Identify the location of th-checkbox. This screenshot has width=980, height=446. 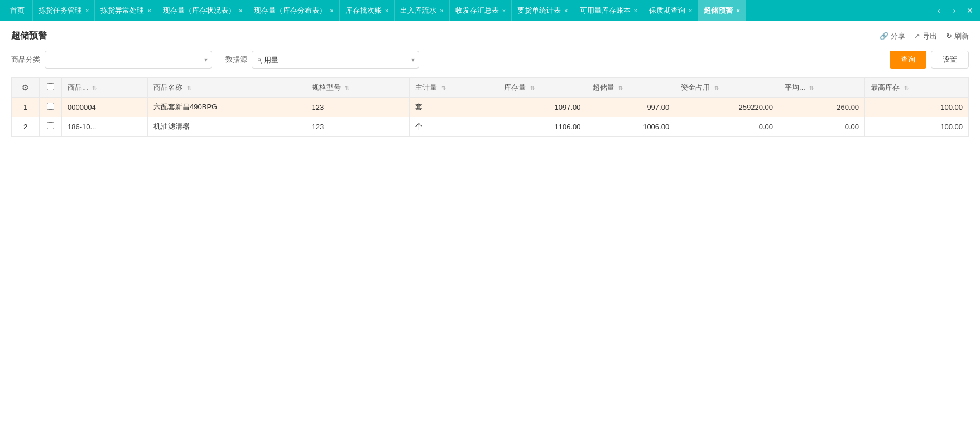
(51, 88).